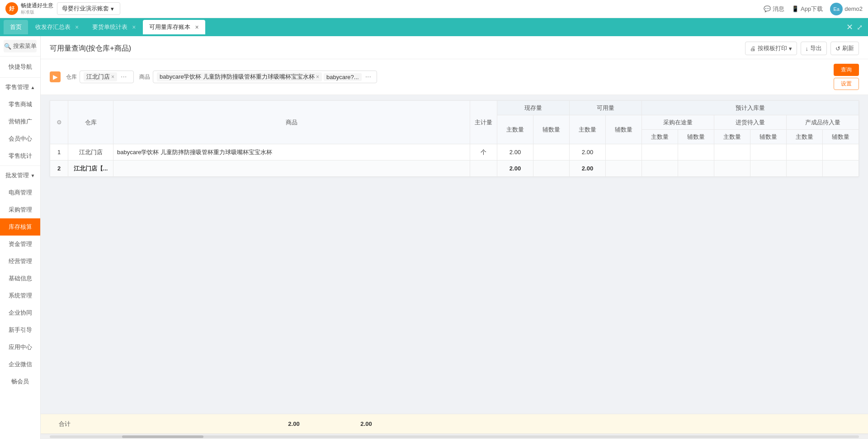  Describe the element at coordinates (124, 77) in the screenshot. I see `warehouse-dots: ···` at that location.